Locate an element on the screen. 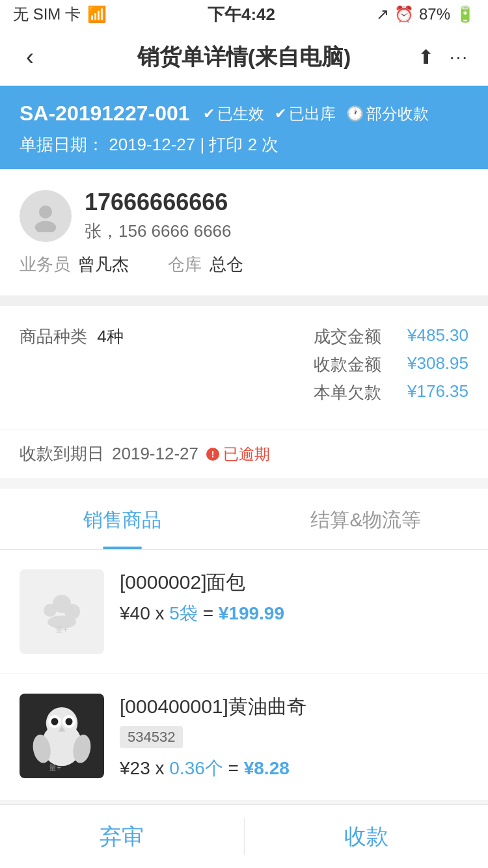  status-left: 无 SIM 卡 📶 is located at coordinates (60, 14).